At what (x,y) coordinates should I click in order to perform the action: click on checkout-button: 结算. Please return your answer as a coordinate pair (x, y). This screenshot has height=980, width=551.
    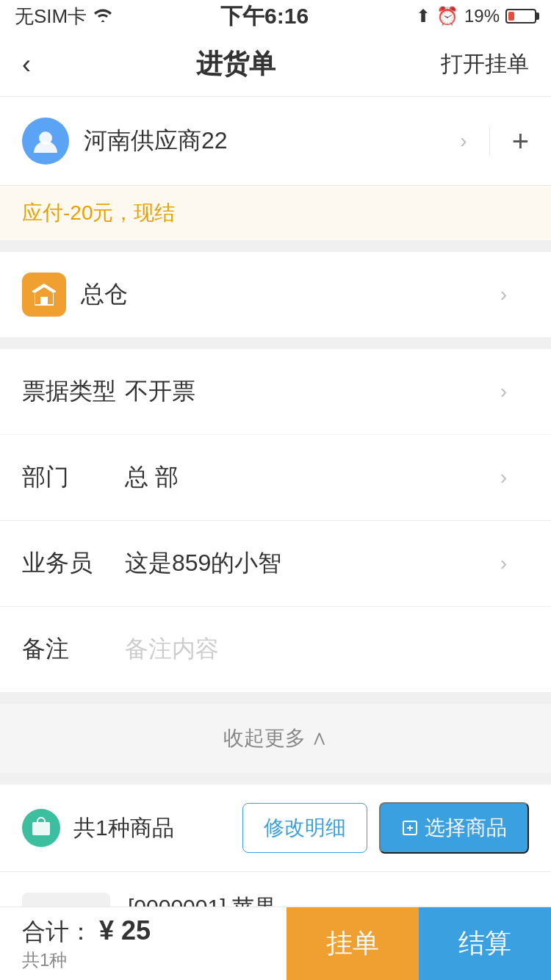
    Looking at the image, I should click on (485, 944).